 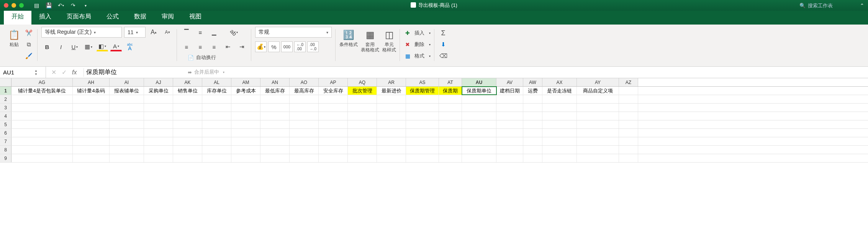 I want to click on accounting-format-button: 💰▾, so click(x=261, y=47).